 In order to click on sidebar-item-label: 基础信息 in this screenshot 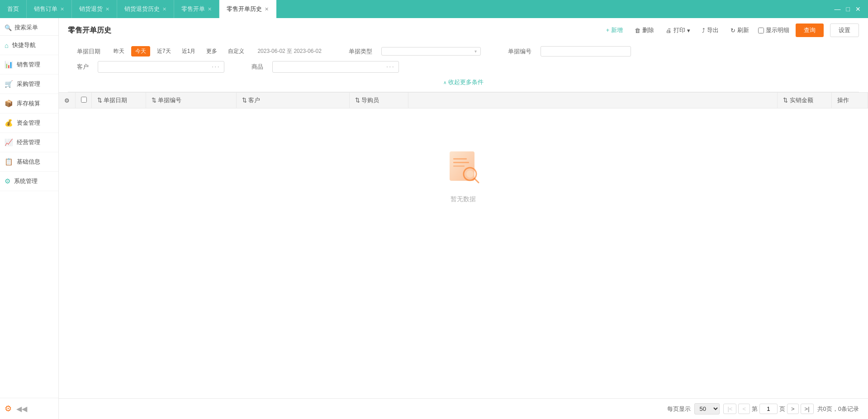, I will do `click(28, 162)`.